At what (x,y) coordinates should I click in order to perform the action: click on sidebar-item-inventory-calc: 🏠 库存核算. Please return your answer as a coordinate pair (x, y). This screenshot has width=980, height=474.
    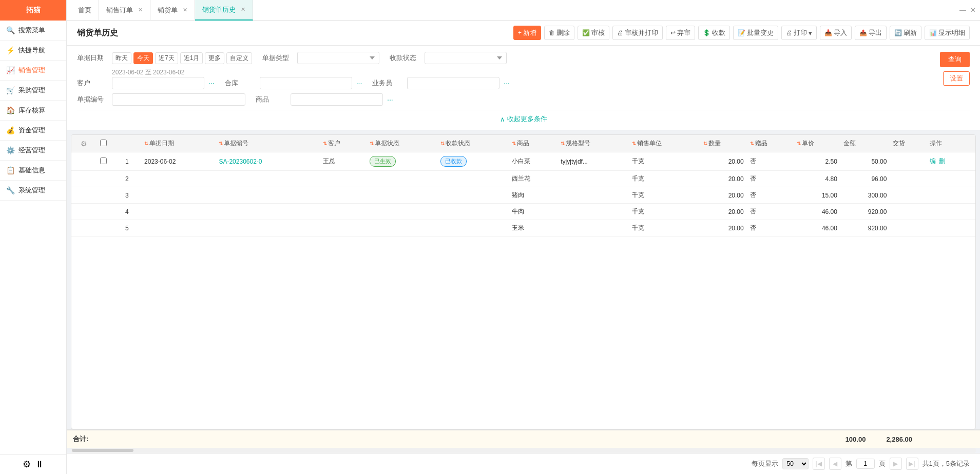
    Looking at the image, I should click on (33, 111).